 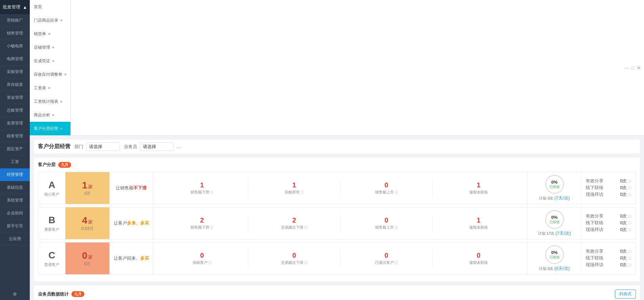 I want to click on stat-销售额上升: 0 销售额上升 ⓘ, so click(x=387, y=188).